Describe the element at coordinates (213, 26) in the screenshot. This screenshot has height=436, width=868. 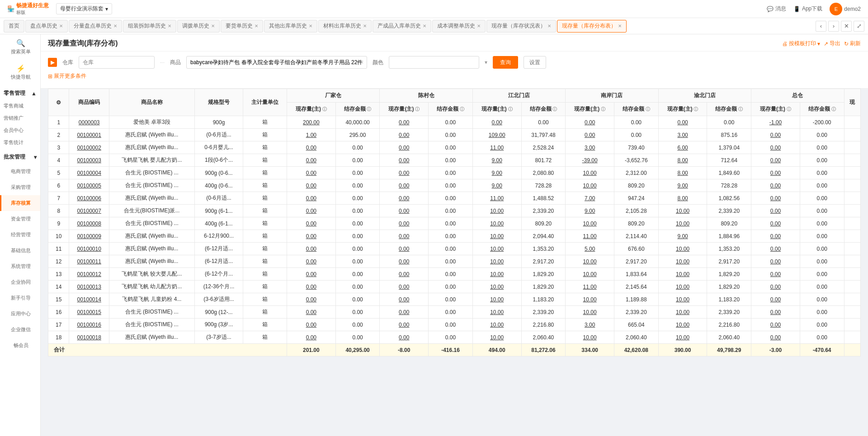
I see `tab-4-close: ✕` at that location.